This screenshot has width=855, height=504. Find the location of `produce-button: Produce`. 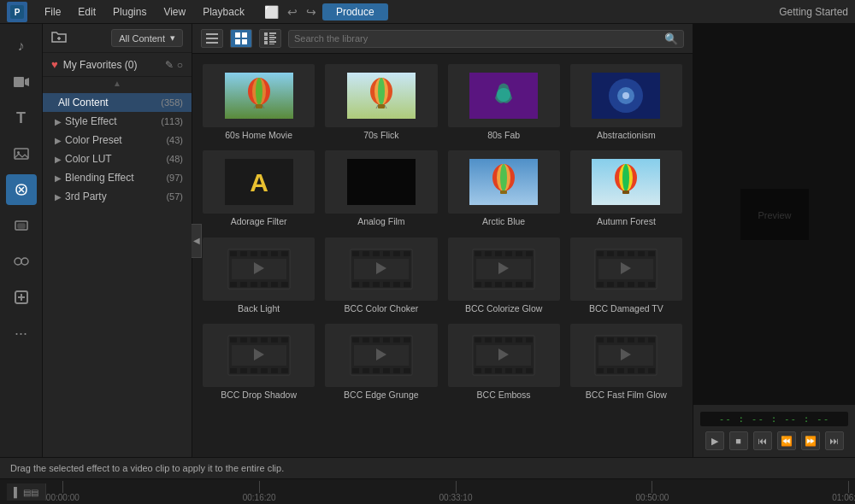

produce-button: Produce is located at coordinates (356, 12).